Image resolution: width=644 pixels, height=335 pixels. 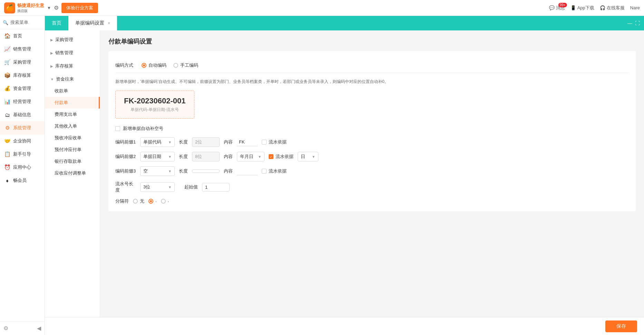 I want to click on sub-nav-group-funds: ▼ 资金往来 收款单 付款单 费用支出单 其他收入单 预收冲应收单 预付冲应付单…, so click(x=73, y=126).